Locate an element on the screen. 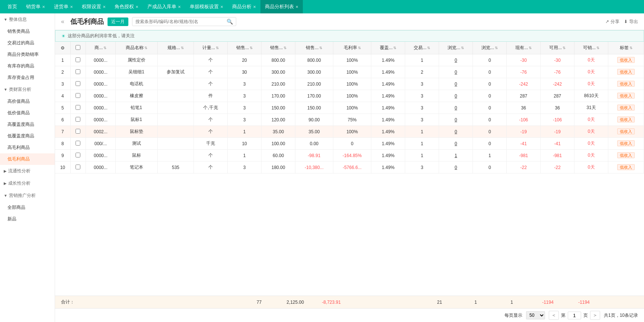 Image resolution: width=644 pixels, height=322 pixels. col-code: 商...⇅ is located at coordinates (100, 48).